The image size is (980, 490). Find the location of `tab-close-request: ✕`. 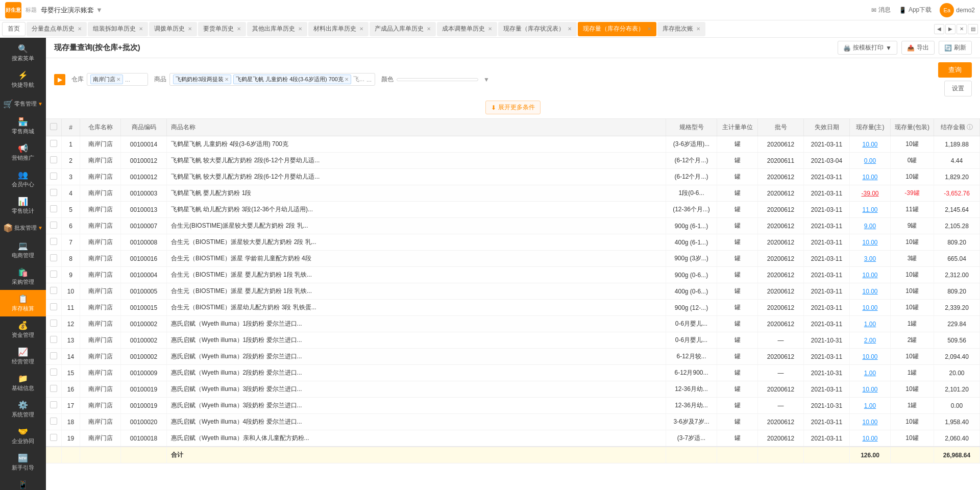

tab-close-request: ✕ is located at coordinates (239, 29).